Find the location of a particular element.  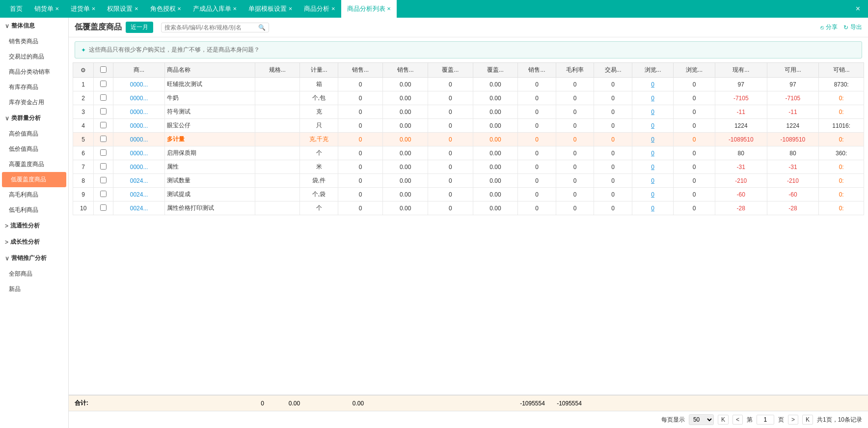

sidebar-item-high-margin: 高毛利商品 is located at coordinates (34, 195).